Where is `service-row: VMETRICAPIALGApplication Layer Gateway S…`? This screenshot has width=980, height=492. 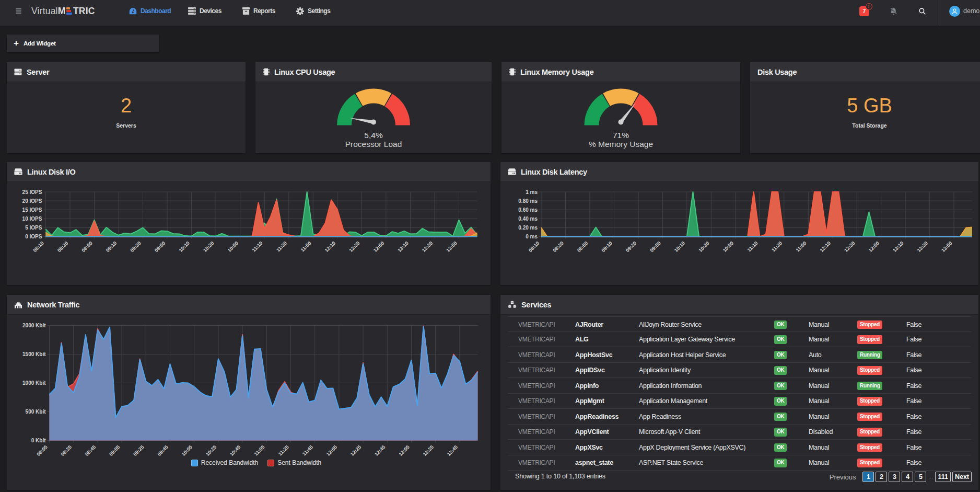
service-row: VMETRICAPIALGApplication Layer Gateway S… is located at coordinates (740, 340).